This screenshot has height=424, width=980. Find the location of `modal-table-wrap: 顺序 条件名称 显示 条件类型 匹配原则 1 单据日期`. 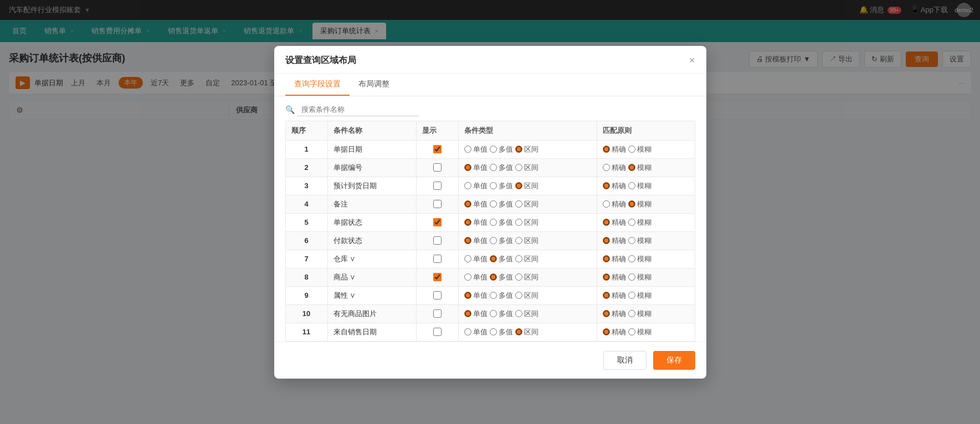

modal-table-wrap: 顺序 条件名称 显示 条件类型 匹配原则 1 单据日期 is located at coordinates (490, 125).